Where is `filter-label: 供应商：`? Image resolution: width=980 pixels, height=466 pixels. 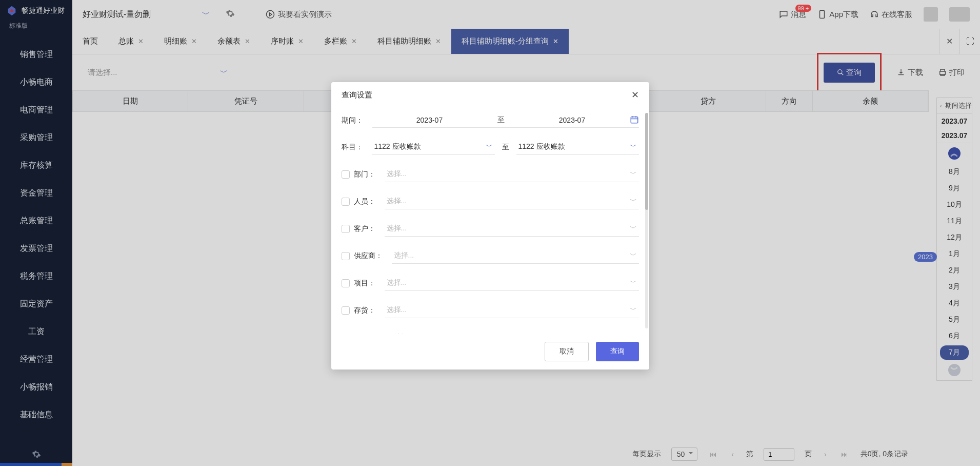
filter-label: 供应商： is located at coordinates (373, 256).